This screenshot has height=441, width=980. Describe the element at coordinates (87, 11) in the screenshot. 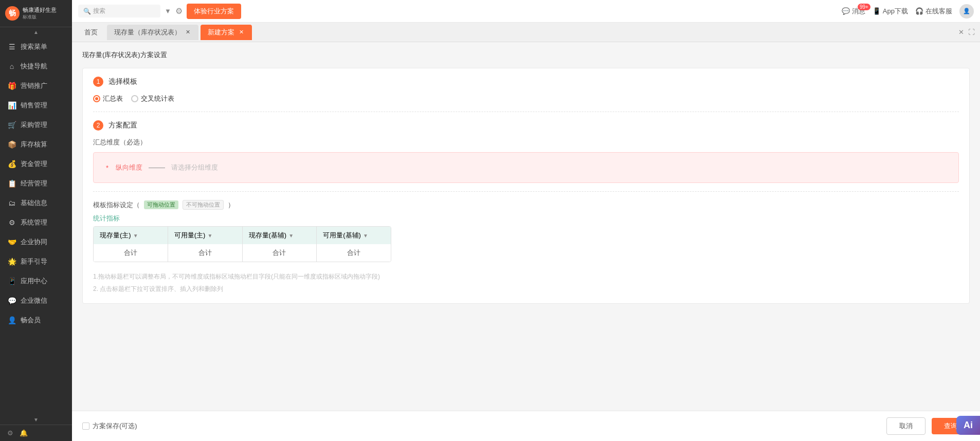

I see `search-icon: 🔍` at that location.